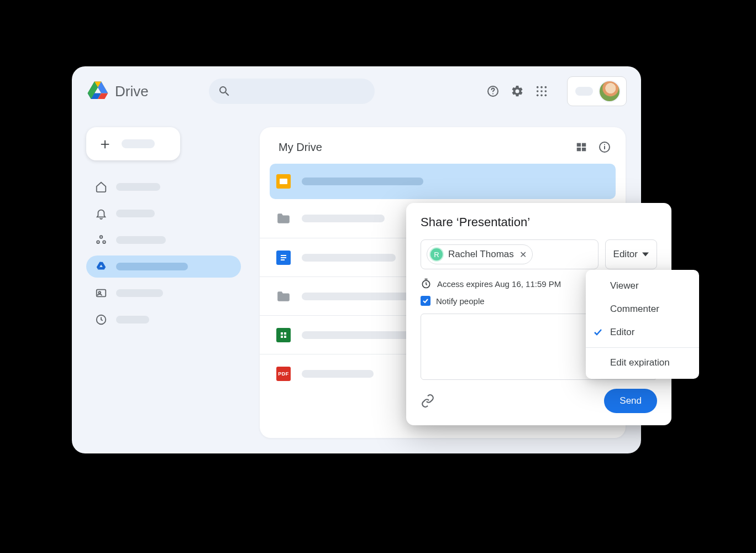 The image size is (756, 553). I want to click on home-icon, so click(101, 187).